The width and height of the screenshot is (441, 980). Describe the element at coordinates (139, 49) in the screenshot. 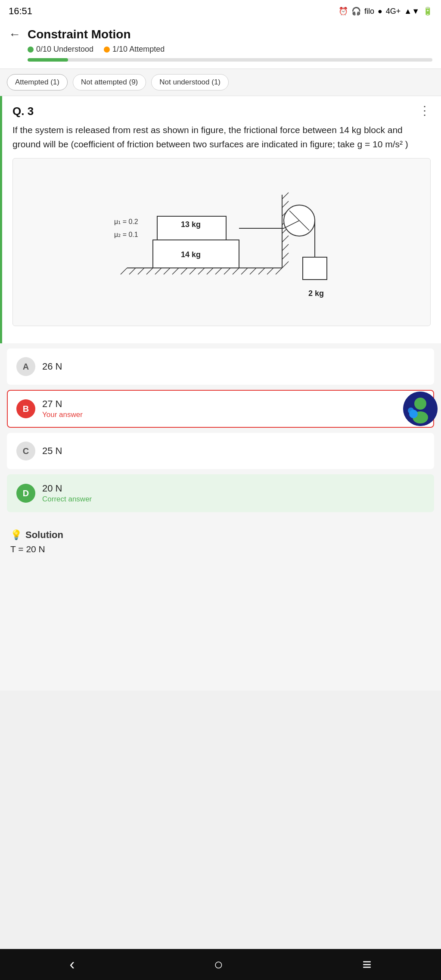

I see `attempted-label: 1/10 Attempted` at that location.